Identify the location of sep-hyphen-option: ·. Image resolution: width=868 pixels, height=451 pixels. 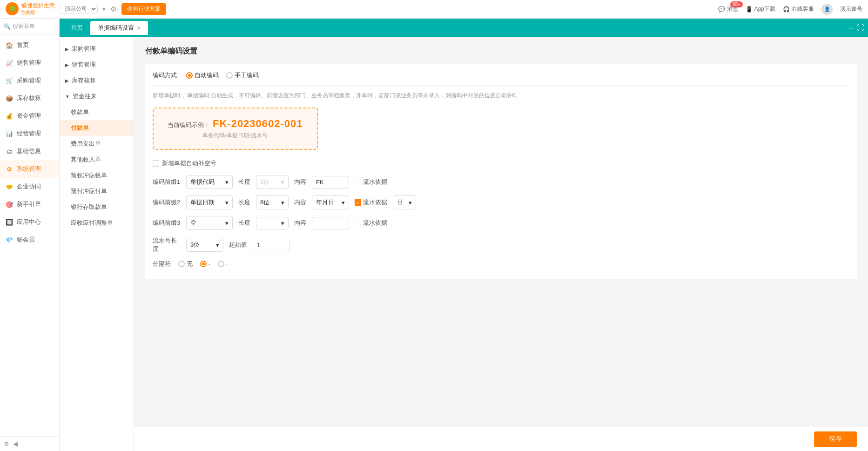
(223, 264).